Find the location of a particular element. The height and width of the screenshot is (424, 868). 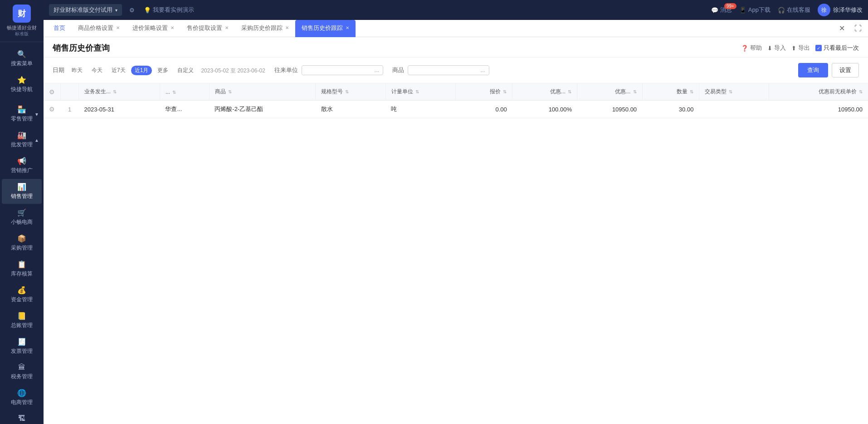

messages-btn: 💬 消息 99+ is located at coordinates (722, 10).